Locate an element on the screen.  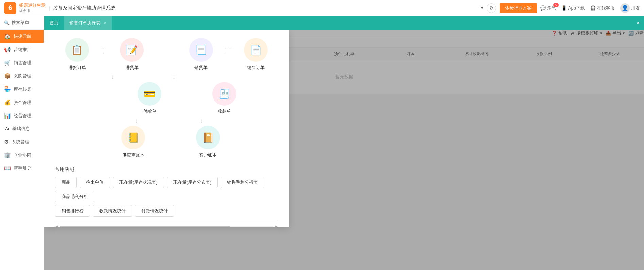
sidebar-item-purchase: 📦 采购管理 is located at coordinates (22, 76).